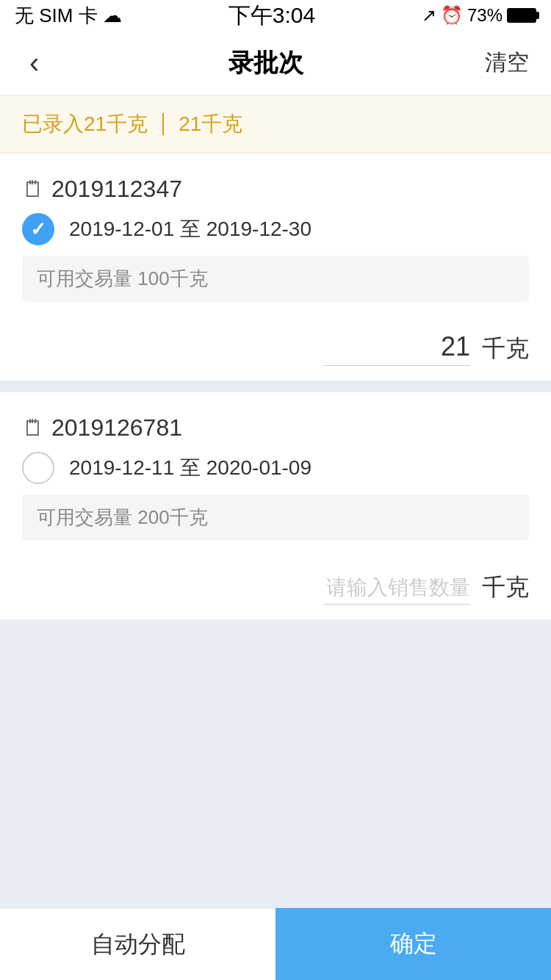 This screenshot has height=980, width=551. Describe the element at coordinates (138, 944) in the screenshot. I see `auto-distribute-button: 自动分配` at that location.